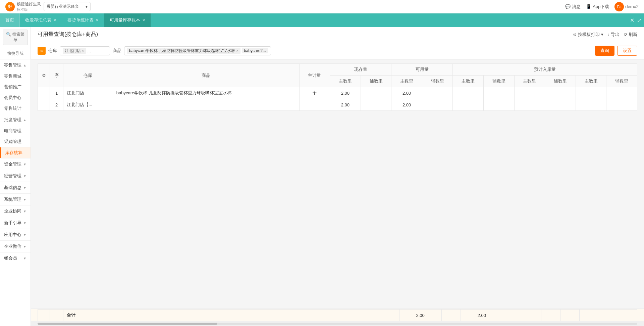 The width and height of the screenshot is (644, 326). What do you see at coordinates (15, 108) in the screenshot?
I see `sidebar-item-retail-stats: 零售统计` at bounding box center [15, 108].